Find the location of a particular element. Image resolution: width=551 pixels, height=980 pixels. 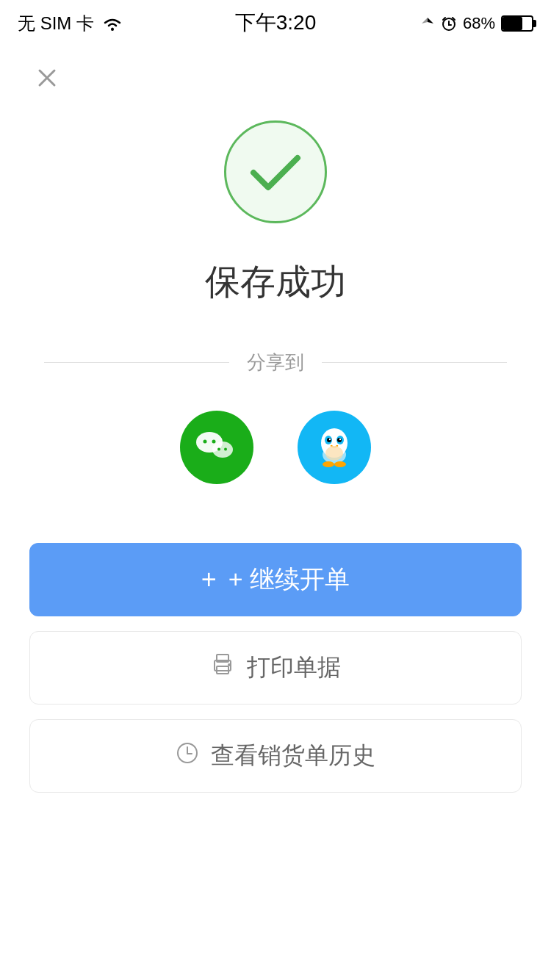

share-qq-button is located at coordinates (334, 447).